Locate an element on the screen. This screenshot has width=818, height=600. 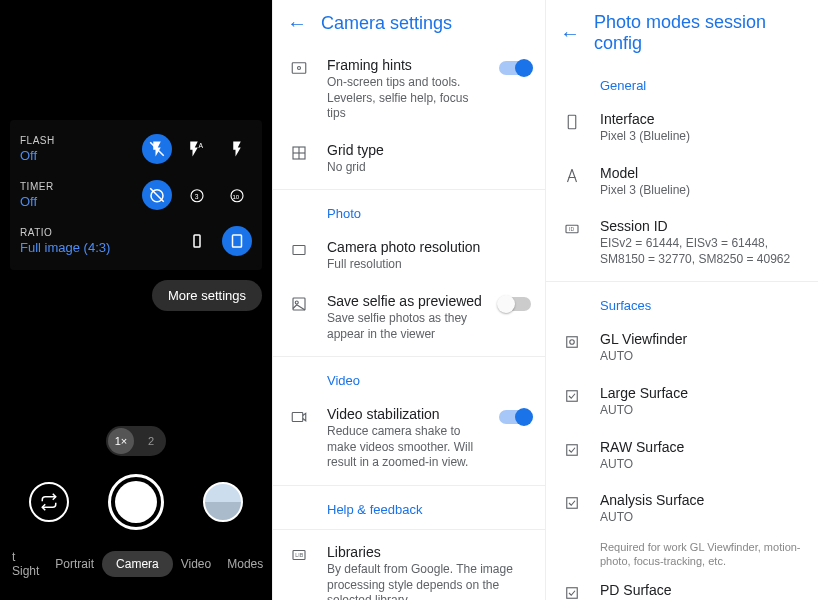
svg-text: 10 is located at coordinates (236, 197).